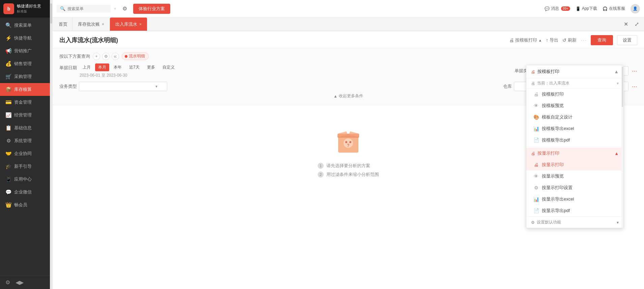 The width and height of the screenshot is (644, 289). What do you see at coordinates (102, 68) in the screenshot?
I see `date-btn-thismonth: 本月` at bounding box center [102, 68].